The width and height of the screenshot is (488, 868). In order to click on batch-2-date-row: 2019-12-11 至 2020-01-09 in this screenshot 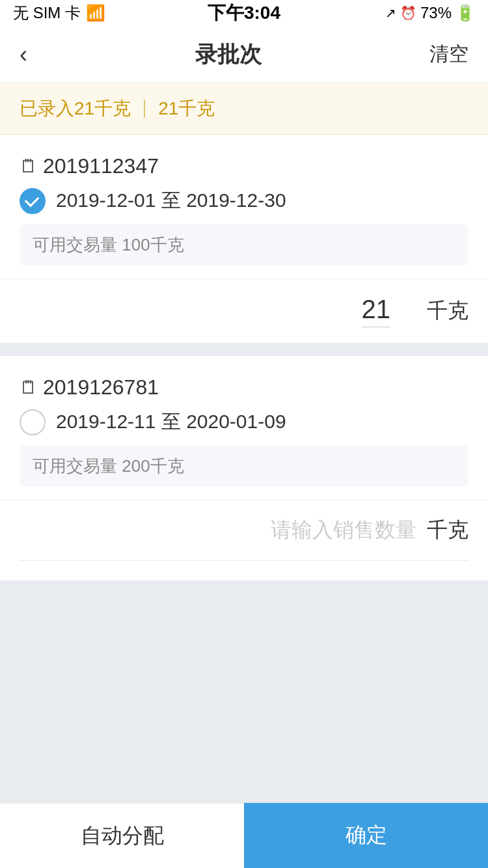, I will do `click(244, 422)`.